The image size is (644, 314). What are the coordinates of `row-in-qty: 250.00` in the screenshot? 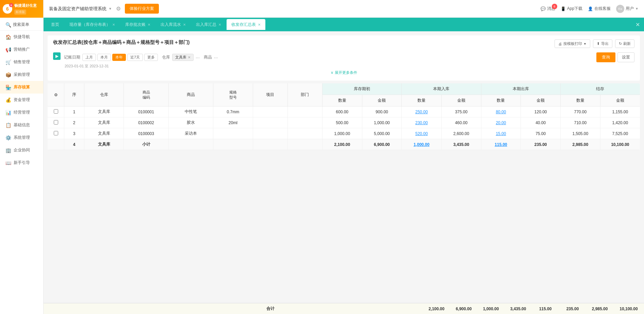 It's located at (422, 112).